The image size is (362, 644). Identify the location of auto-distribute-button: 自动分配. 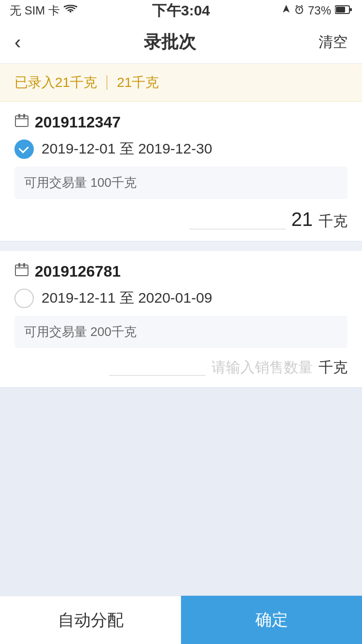
(91, 620).